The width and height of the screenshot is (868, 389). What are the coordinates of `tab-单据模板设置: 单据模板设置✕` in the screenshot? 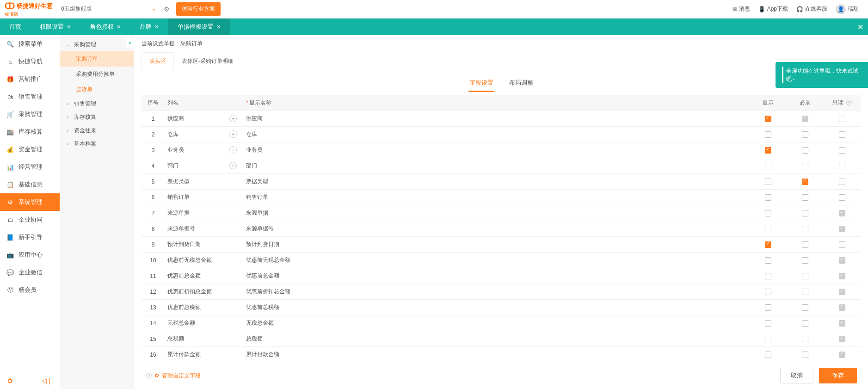 It's located at (199, 27).